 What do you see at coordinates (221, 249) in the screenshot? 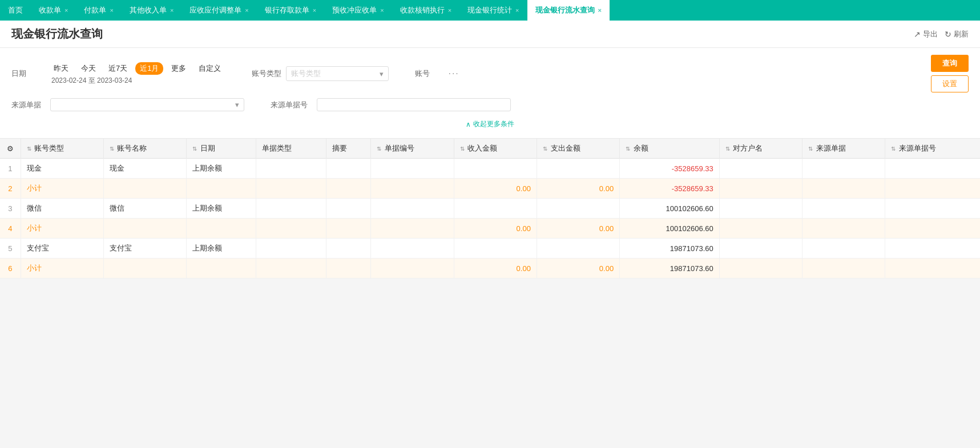
I see `cell-date: 上期余额` at bounding box center [221, 249].